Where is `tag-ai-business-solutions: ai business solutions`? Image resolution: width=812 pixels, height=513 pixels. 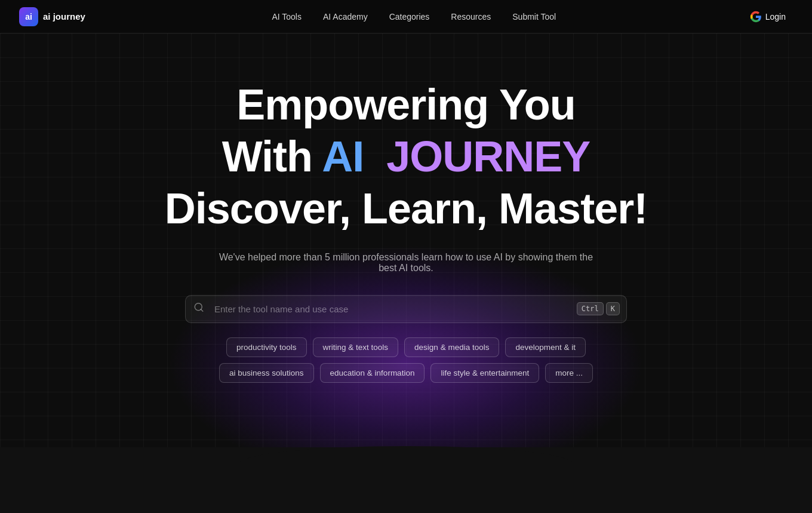 tag-ai-business-solutions: ai business solutions is located at coordinates (266, 373).